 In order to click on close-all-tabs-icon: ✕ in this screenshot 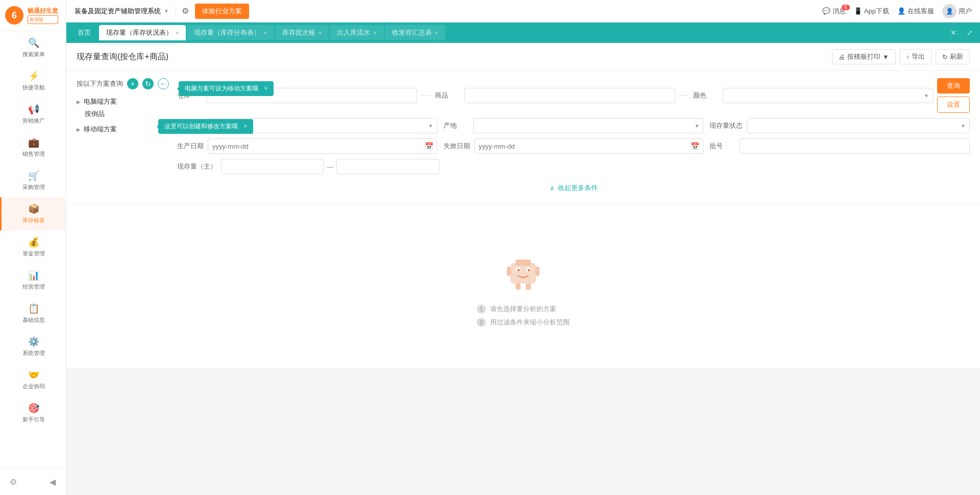, I will do `click(953, 33)`.